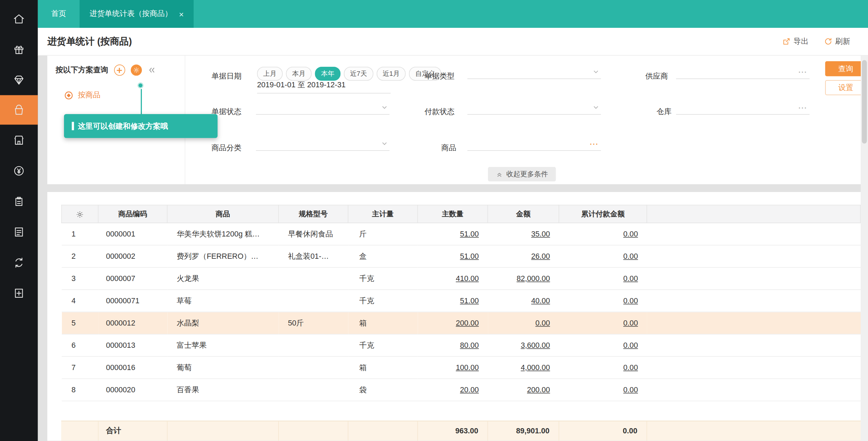 The height and width of the screenshot is (441, 868). I want to click on query-button: 查询, so click(846, 69).